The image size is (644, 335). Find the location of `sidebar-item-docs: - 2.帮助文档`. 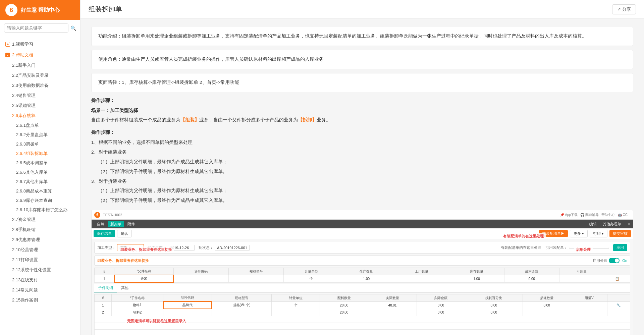

sidebar-item-docs: - 2.帮助文档 is located at coordinates (40, 55).